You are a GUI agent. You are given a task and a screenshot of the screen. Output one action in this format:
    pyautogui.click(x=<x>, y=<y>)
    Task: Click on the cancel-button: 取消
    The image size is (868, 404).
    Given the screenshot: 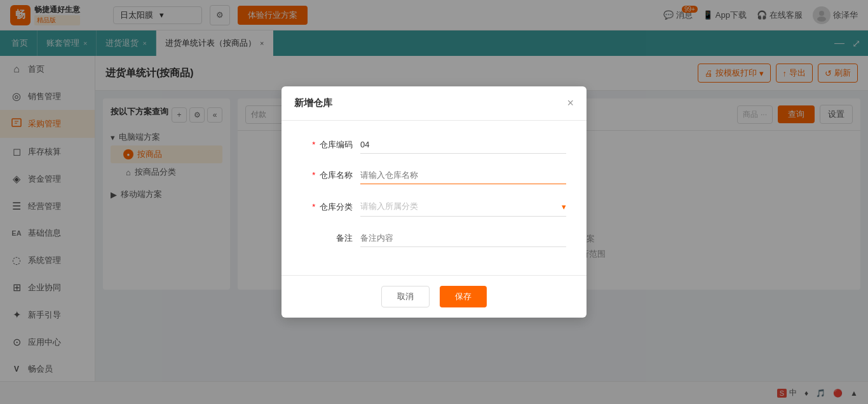 What is the action you would take?
    pyautogui.click(x=405, y=297)
    